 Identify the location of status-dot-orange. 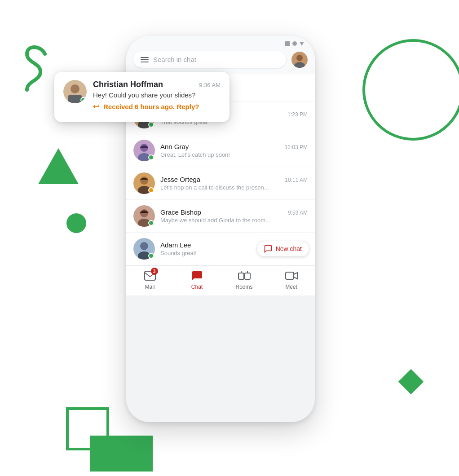
(151, 190).